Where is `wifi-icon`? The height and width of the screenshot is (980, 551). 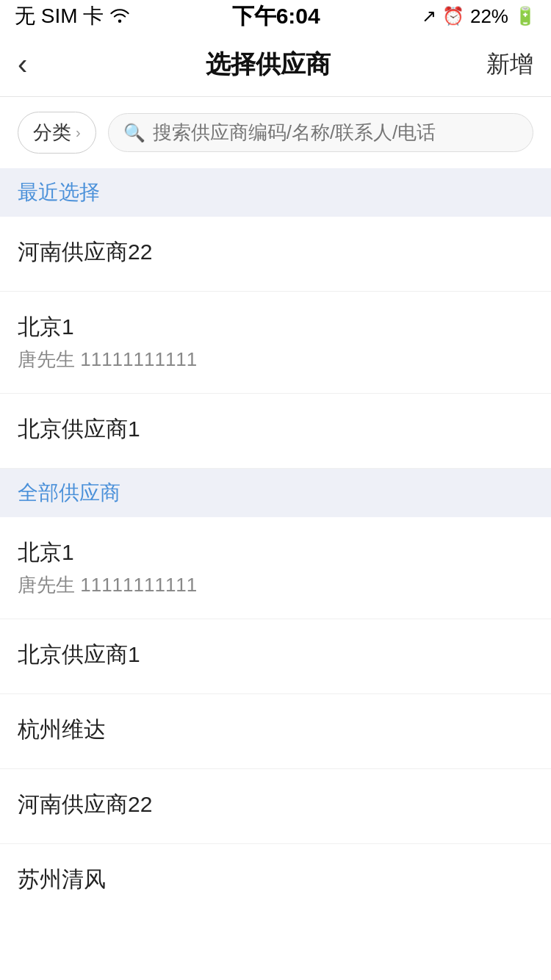 wifi-icon is located at coordinates (120, 16).